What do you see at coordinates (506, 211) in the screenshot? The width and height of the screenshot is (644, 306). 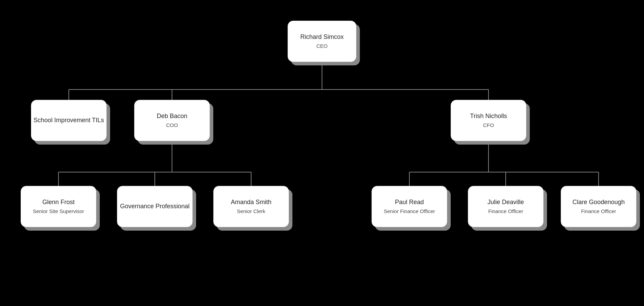 I see `julie-deaville-title: Finance Officer` at bounding box center [506, 211].